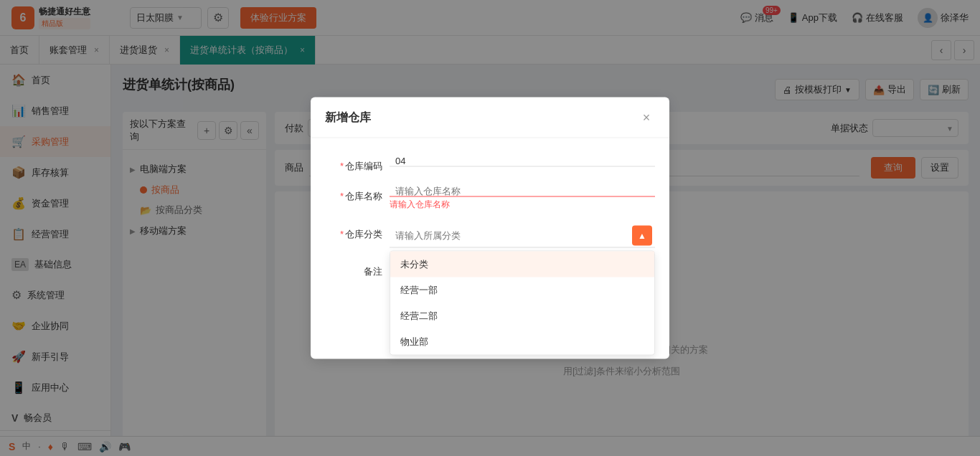 Image resolution: width=980 pixels, height=456 pixels. I want to click on name-label: *仓库名称, so click(354, 194).